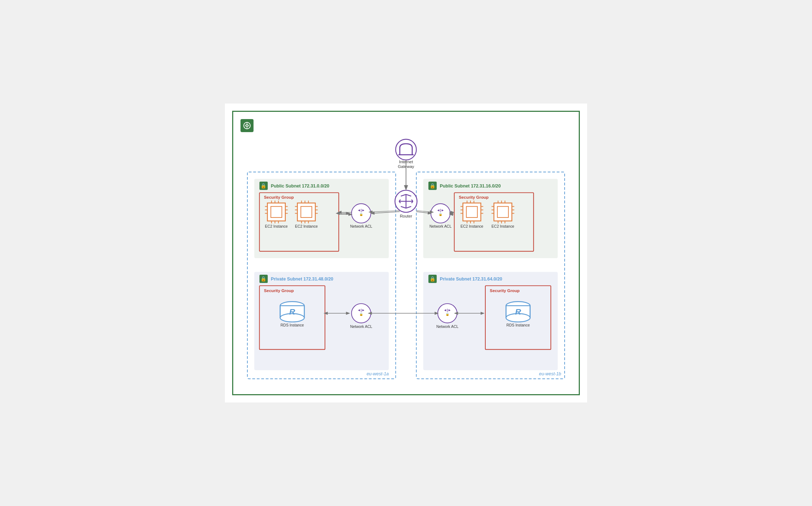 This screenshot has width=812, height=506. I want to click on left-pub-sg-label: Security Group, so click(279, 197).